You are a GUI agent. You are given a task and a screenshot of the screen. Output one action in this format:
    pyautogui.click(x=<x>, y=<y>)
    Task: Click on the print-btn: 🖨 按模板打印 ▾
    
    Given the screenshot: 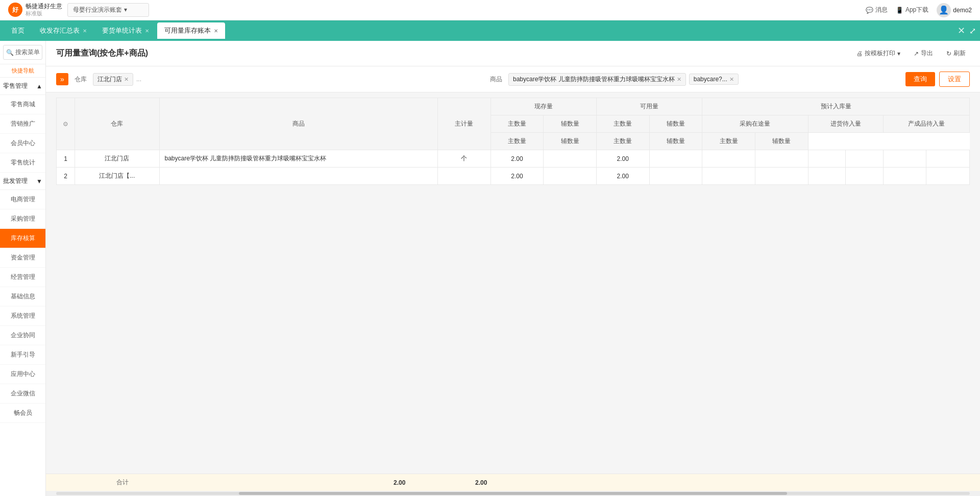 What is the action you would take?
    pyautogui.click(x=878, y=53)
    